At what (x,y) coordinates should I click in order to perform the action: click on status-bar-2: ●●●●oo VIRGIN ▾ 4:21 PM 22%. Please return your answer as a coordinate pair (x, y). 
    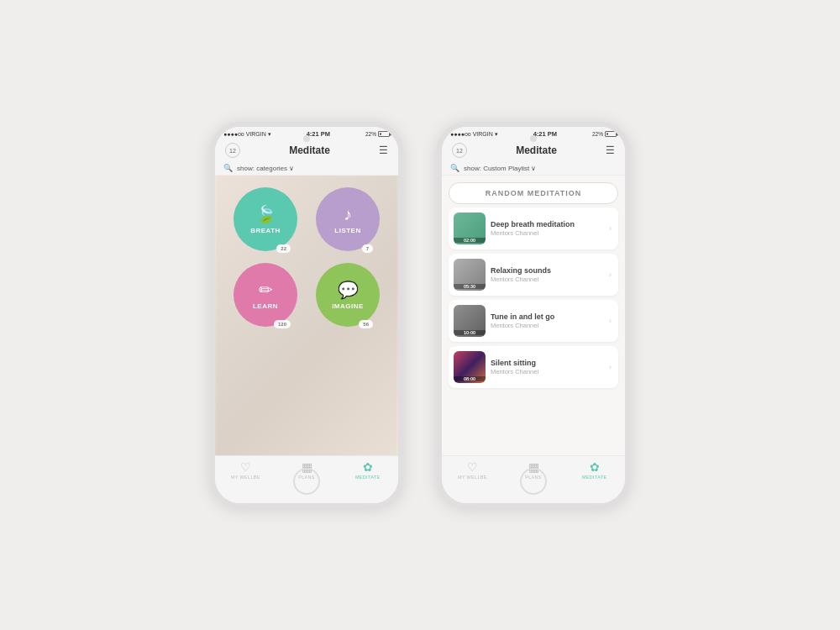
    Looking at the image, I should click on (533, 133).